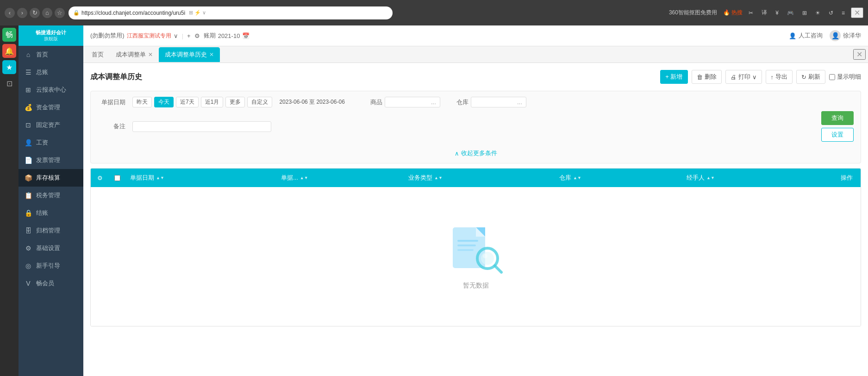  I want to click on grid-tool: ⊞, so click(805, 13).